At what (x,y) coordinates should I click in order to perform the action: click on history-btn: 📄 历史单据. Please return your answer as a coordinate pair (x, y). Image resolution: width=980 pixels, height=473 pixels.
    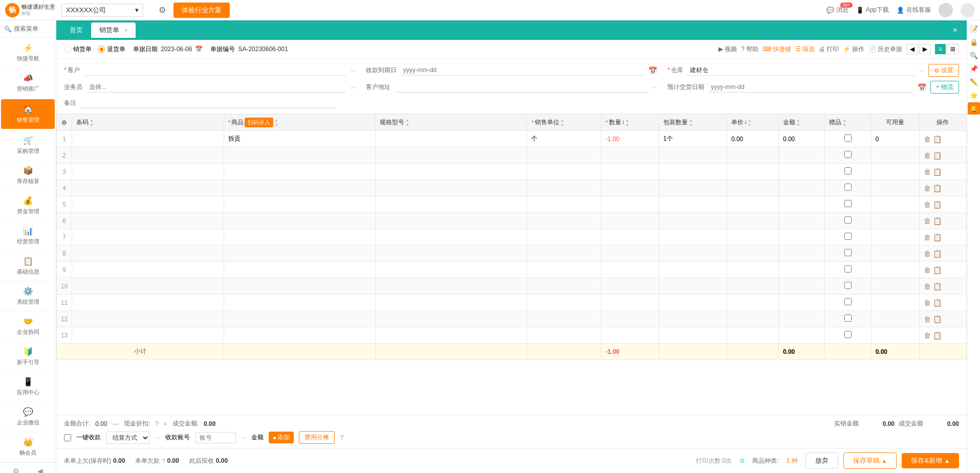
    Looking at the image, I should click on (885, 49).